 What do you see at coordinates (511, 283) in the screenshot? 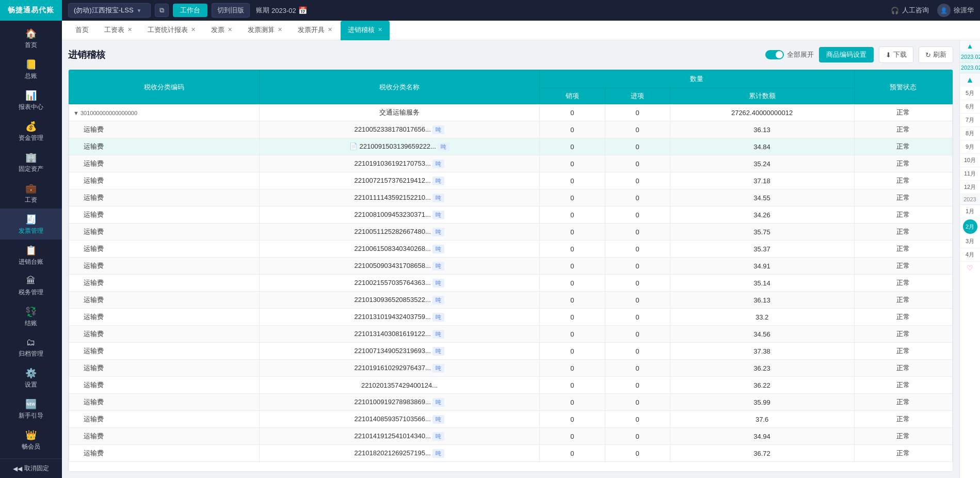
I see `table-row: 运输费 2210021557035764363... 吨 0 0 35.14 正…` at bounding box center [511, 283].